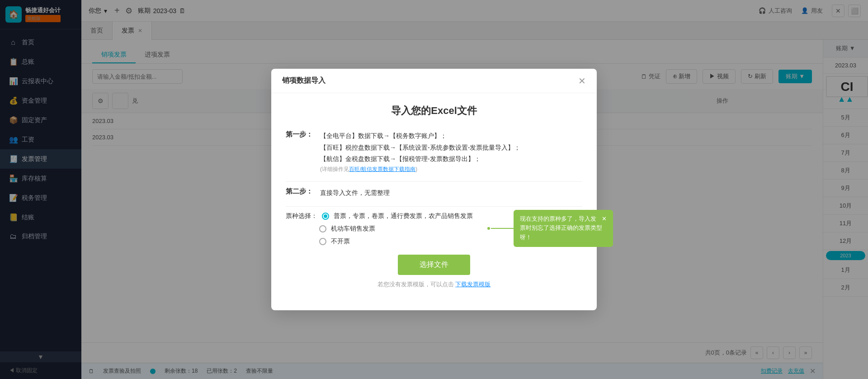 The width and height of the screenshot is (868, 379). I want to click on step1-label: 第一步：, so click(300, 152).